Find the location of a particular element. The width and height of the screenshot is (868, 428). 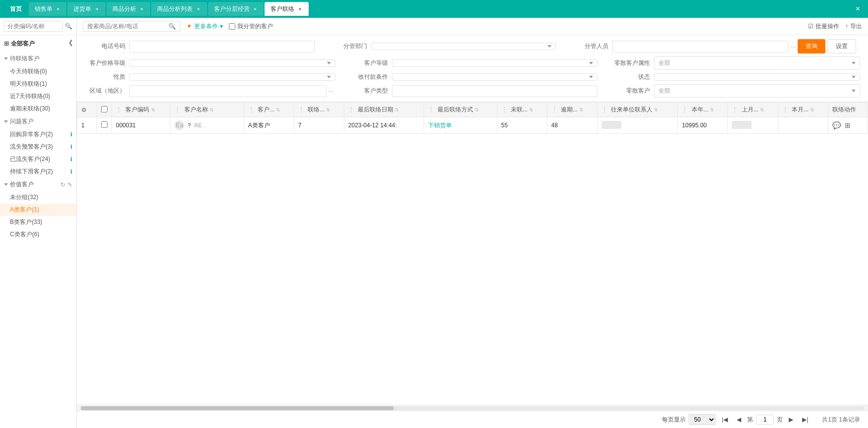

filter-input-phone is located at coordinates (222, 47).